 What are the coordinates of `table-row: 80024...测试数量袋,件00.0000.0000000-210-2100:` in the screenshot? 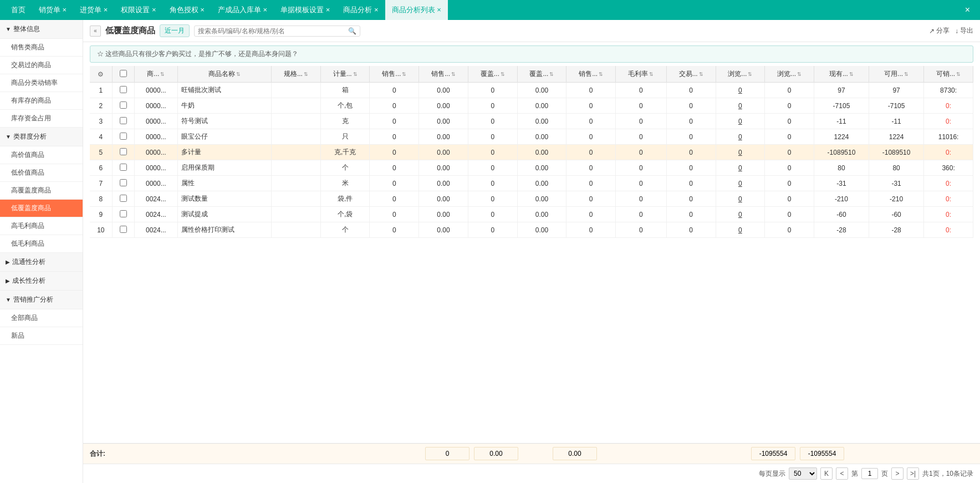 It's located at (532, 199).